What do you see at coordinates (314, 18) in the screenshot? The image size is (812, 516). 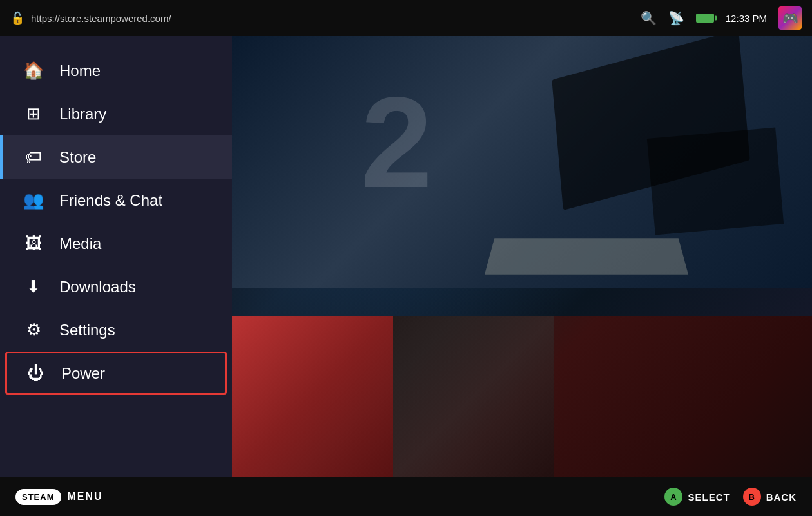 I see `top-bar-left: 🔓 https://store.steampowered.com/` at bounding box center [314, 18].